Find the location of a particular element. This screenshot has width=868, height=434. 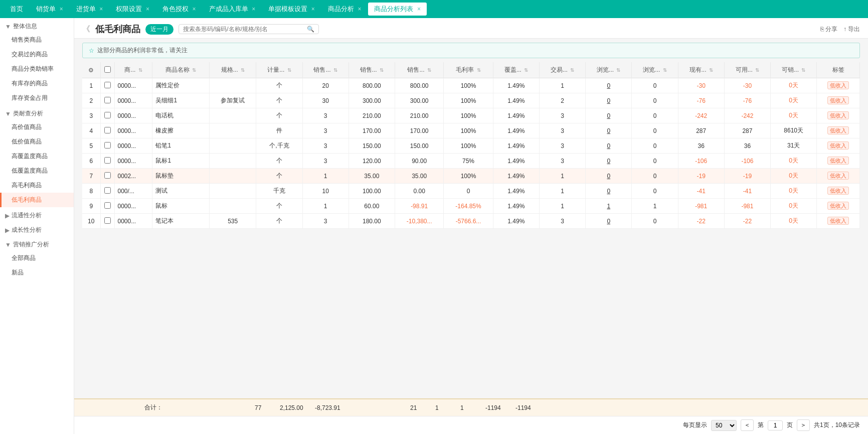

th-current-qty: 现有... ⇅ is located at coordinates (701, 70).